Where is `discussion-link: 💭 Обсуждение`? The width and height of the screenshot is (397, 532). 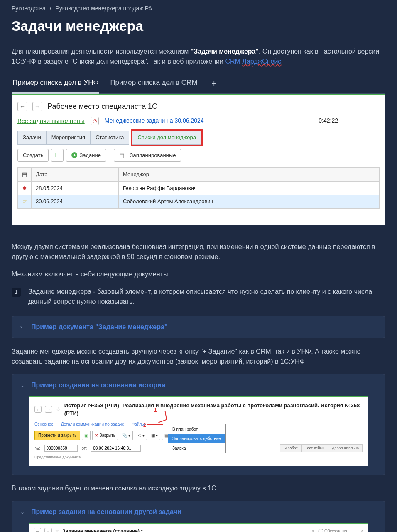
discussion-link: 💭 Обсуждение is located at coordinates (333, 530).